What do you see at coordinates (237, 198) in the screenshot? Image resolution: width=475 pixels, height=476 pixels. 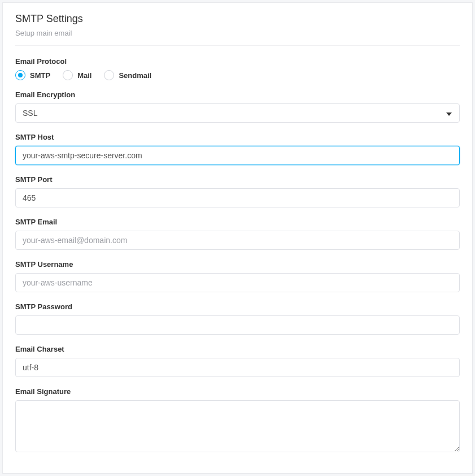 I see `input-smtp-port` at bounding box center [237, 198].